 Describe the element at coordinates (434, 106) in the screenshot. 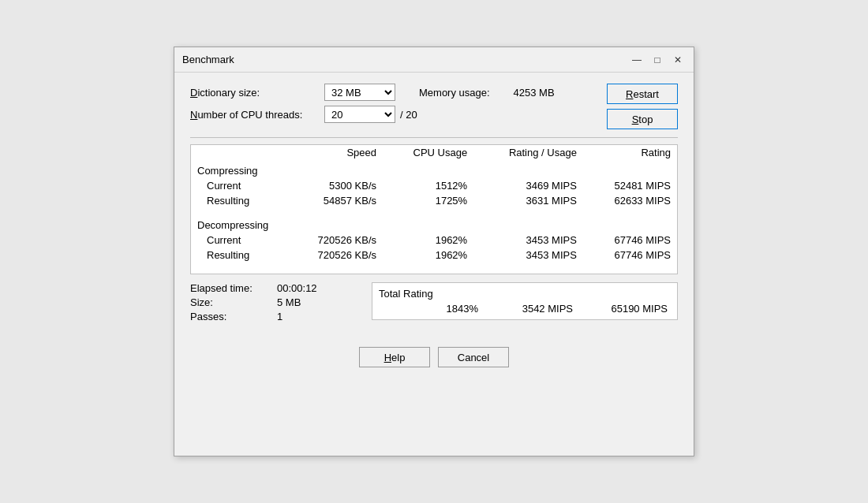

I see `top-controls: Dictionary size: 32 MB 64 MB 128 MB 256 …` at that location.